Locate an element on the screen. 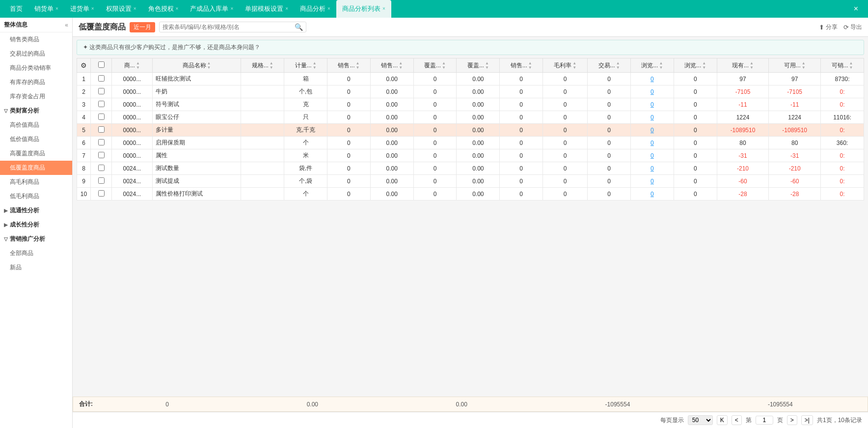 This screenshot has height=428, width=868. nav-role: 角色授权 × is located at coordinates (163, 9).